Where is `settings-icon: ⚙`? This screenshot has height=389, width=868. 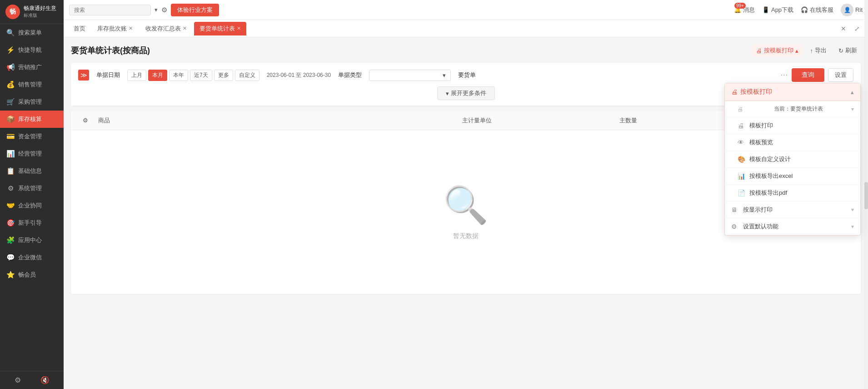
settings-icon: ⚙ is located at coordinates (18, 380).